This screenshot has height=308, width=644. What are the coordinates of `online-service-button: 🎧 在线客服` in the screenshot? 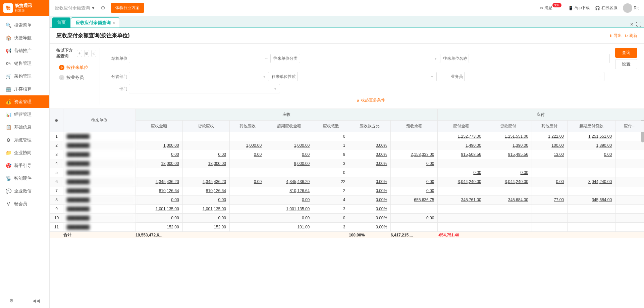 It's located at (606, 8).